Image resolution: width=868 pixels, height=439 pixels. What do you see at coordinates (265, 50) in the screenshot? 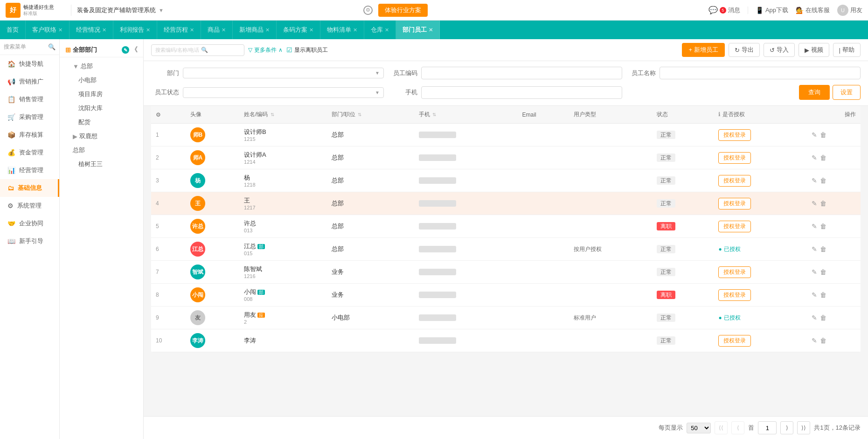
I see `more-filter-button: ▽ 更多条件 ∧` at bounding box center [265, 50].